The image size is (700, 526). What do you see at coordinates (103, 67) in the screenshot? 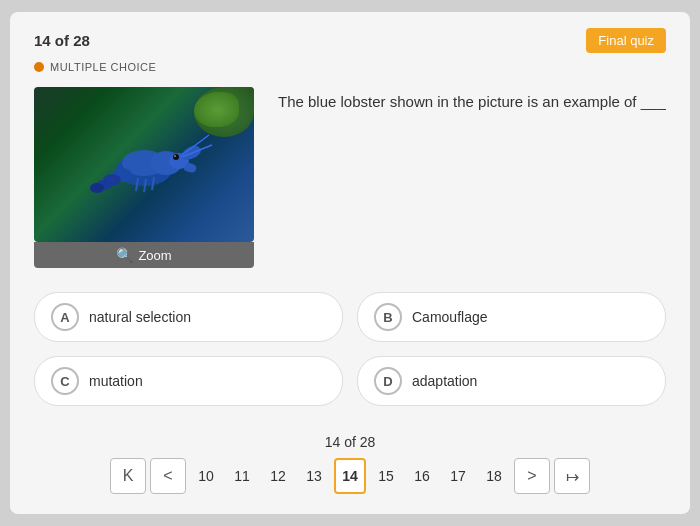
I see `type-text: MULTIPLE CHOICE` at bounding box center [103, 67].